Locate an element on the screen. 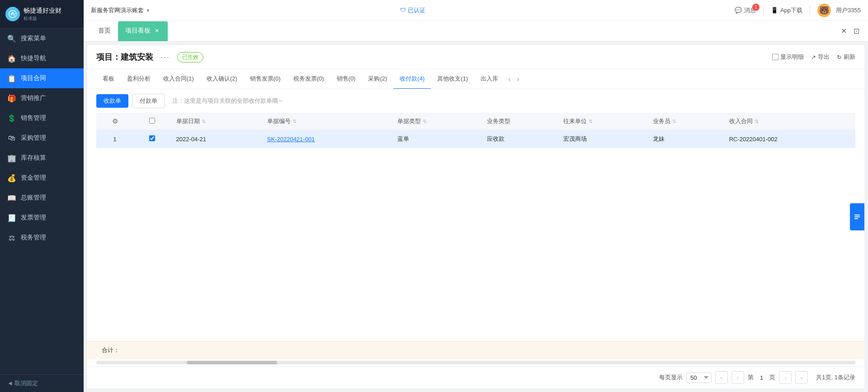  floating-action-btn is located at coordinates (857, 217).